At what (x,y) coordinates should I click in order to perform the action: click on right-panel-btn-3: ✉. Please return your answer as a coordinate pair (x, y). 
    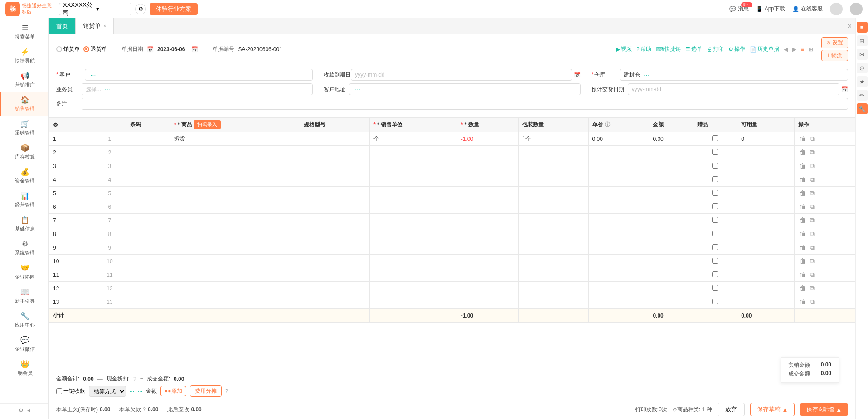
    Looking at the image, I should click on (862, 54).